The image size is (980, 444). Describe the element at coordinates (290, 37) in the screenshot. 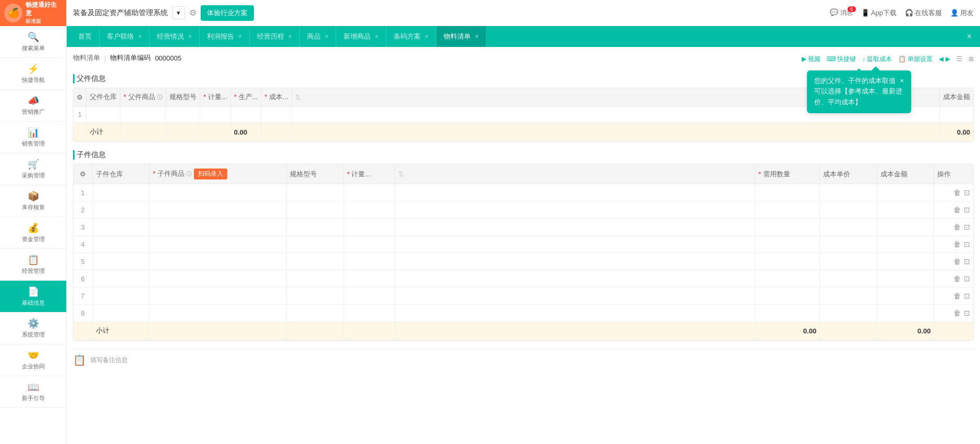

I see `tab-close-history: ×` at that location.